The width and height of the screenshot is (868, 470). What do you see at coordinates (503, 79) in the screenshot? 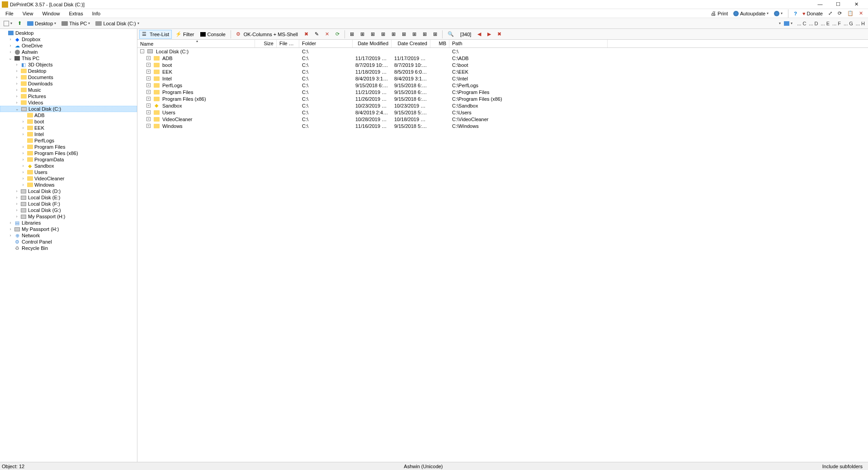
I see `list-row: +IntelC:\8/4/2019 3:14:23 PM8/4/2019 3:1…` at bounding box center [503, 79].